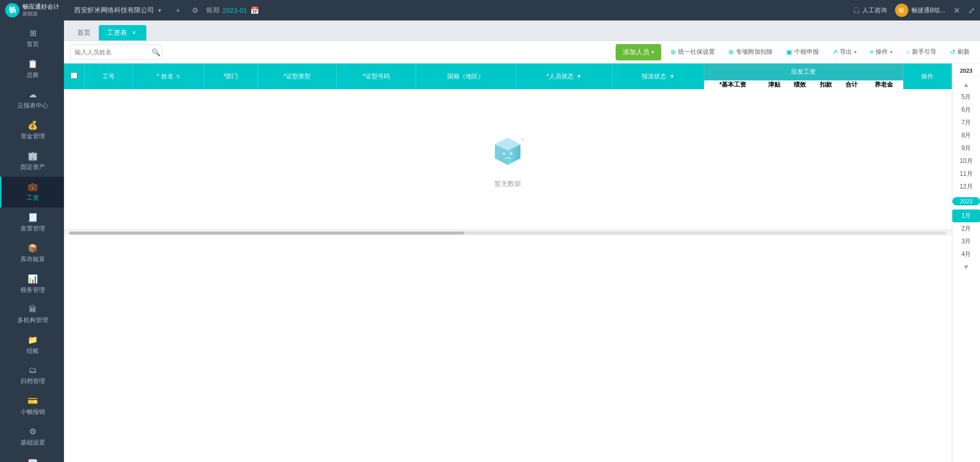  Describe the element at coordinates (508, 184) in the screenshot. I see `empty-text: 暂无数据` at that location.